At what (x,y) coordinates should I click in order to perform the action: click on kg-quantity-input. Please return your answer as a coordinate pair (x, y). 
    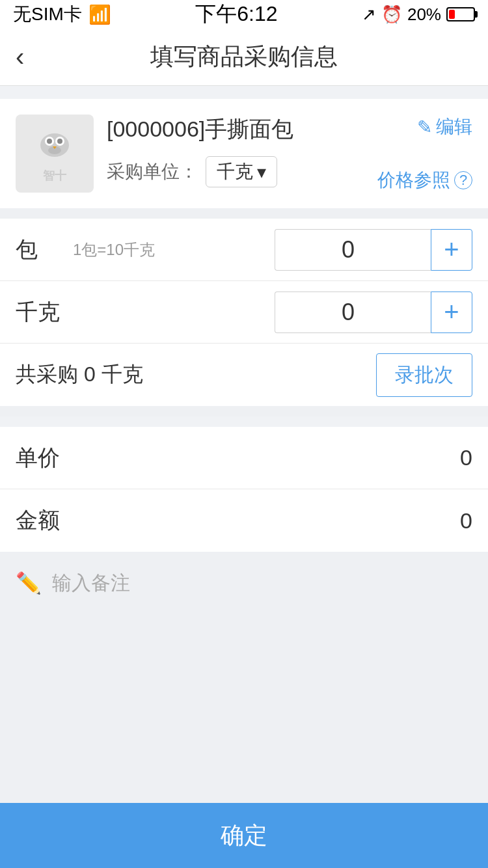
    Looking at the image, I should click on (353, 312).